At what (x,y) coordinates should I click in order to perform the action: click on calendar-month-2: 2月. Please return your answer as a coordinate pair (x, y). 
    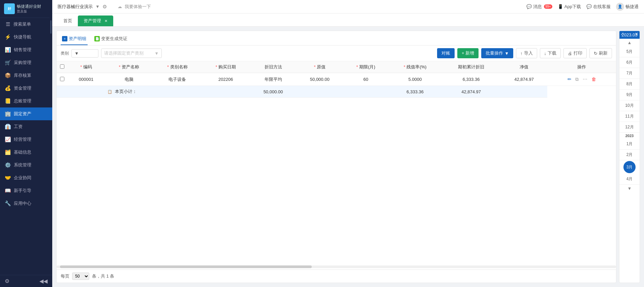
    Looking at the image, I should click on (630, 155).